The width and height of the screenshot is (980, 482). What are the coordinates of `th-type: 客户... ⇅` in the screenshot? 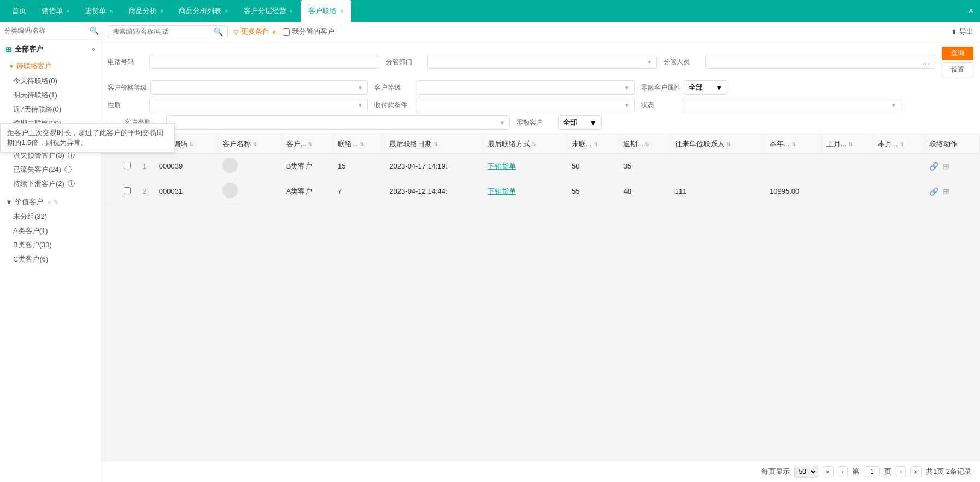 It's located at (307, 144).